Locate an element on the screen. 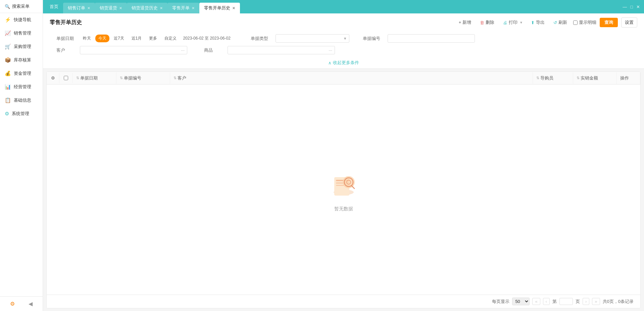  type-filter-label: 单据类型 is located at coordinates (262, 39).